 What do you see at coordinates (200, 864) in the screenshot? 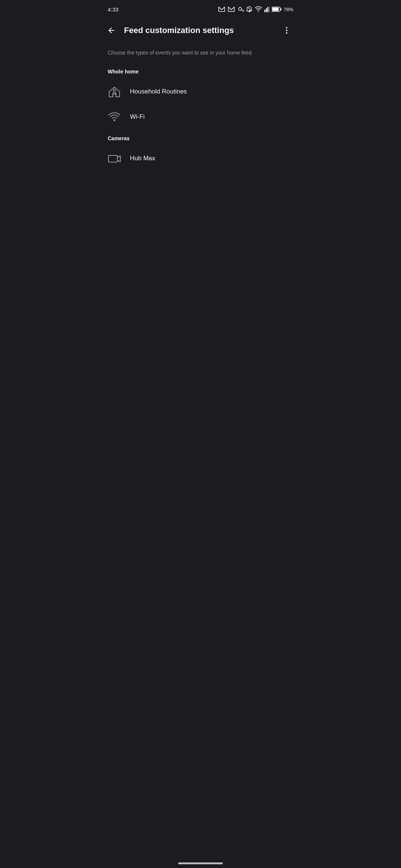
I see `home-indicator` at bounding box center [200, 864].